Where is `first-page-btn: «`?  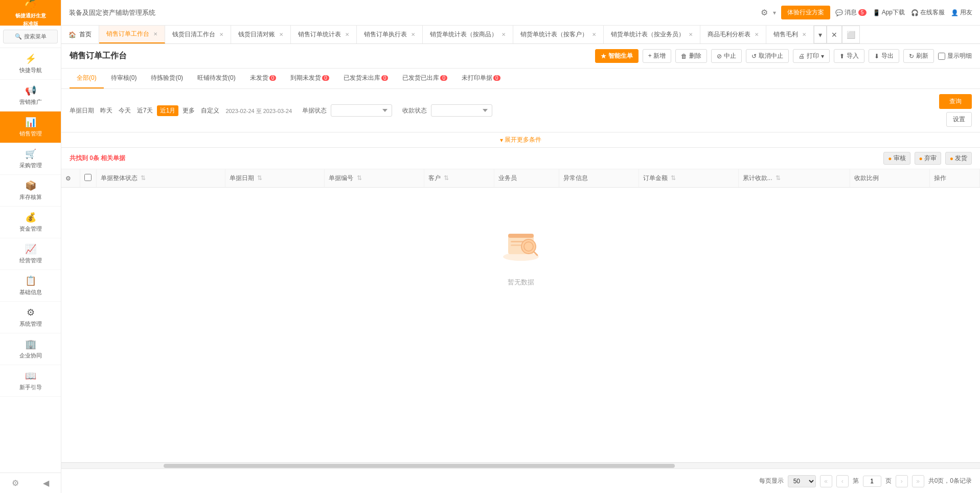 first-page-btn: « is located at coordinates (826, 481).